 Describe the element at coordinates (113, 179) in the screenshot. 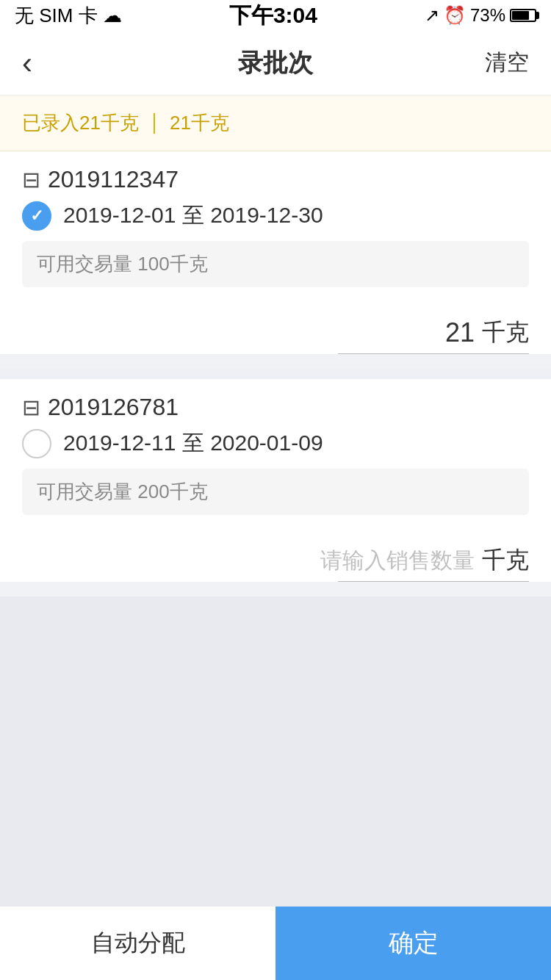

I see `batch-1-id: 2019112347` at that location.